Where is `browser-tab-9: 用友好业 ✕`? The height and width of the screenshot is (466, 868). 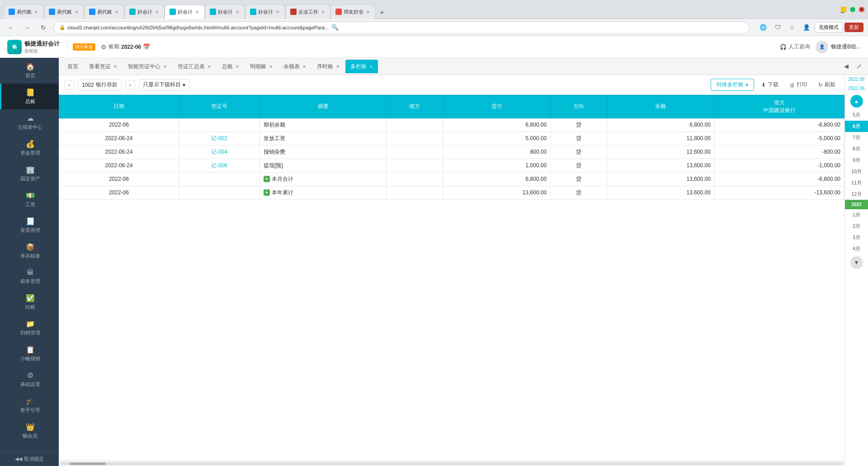 browser-tab-9: 用友好业 ✕ is located at coordinates (353, 12).